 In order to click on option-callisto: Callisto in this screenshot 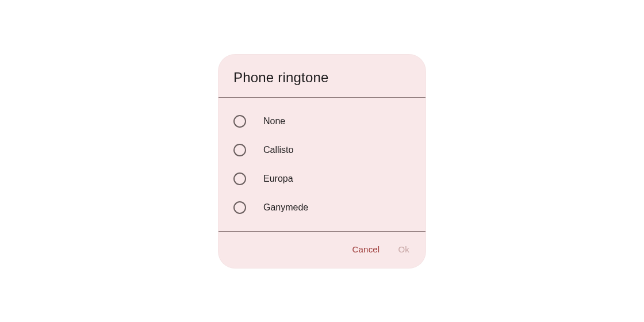, I will do `click(322, 150)`.